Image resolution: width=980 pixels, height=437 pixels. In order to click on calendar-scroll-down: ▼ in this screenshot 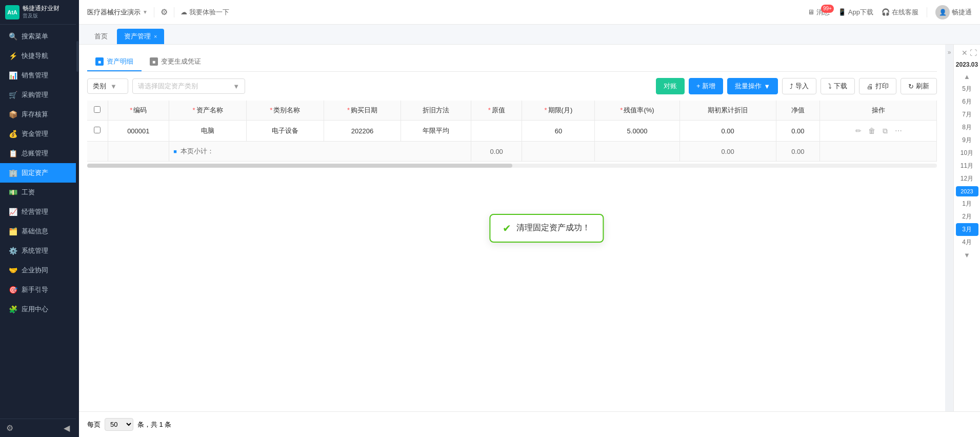, I will do `click(967, 255)`.